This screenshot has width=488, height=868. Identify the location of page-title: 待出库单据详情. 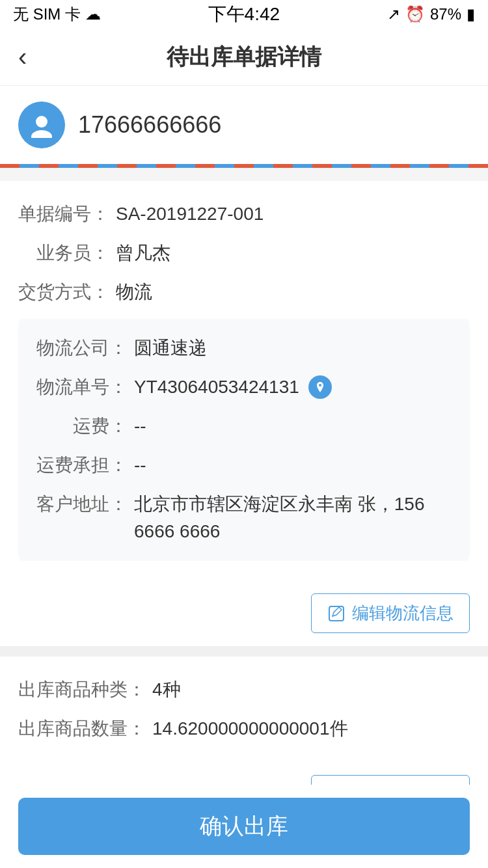
(244, 57).